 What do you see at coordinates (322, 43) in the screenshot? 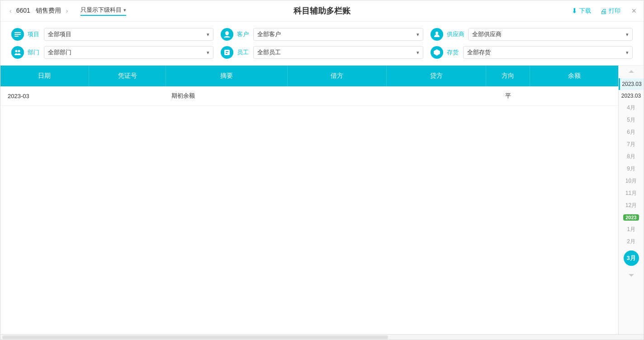
I see `filter-bar: 项目 全部项目 ▾ 客户 全部客户 ▾` at bounding box center [322, 43].